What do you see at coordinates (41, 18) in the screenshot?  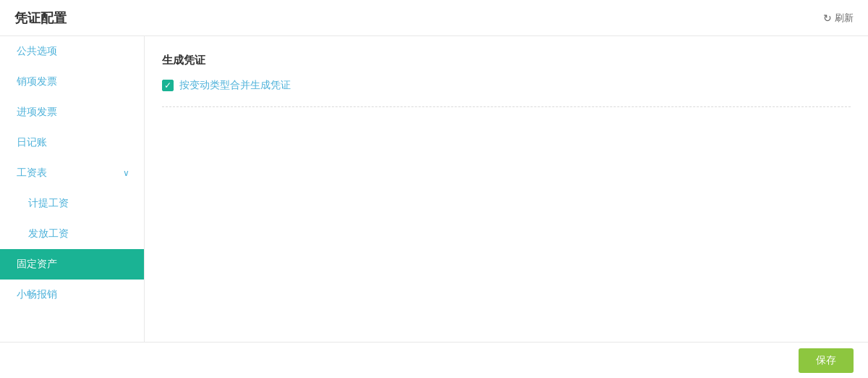 I see `page-title: 凭证配置` at bounding box center [41, 18].